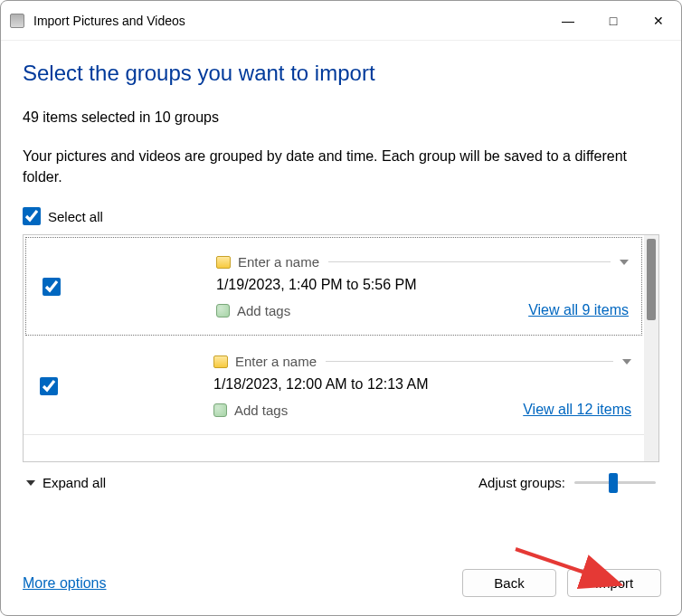 The image size is (682, 616). I want to click on slider-thumb, so click(613, 483).